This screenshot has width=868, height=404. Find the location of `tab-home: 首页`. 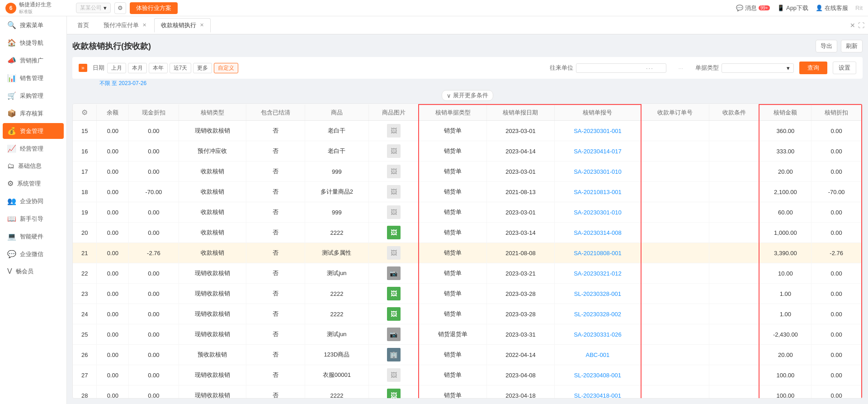

tab-home: 首页 is located at coordinates (83, 25).